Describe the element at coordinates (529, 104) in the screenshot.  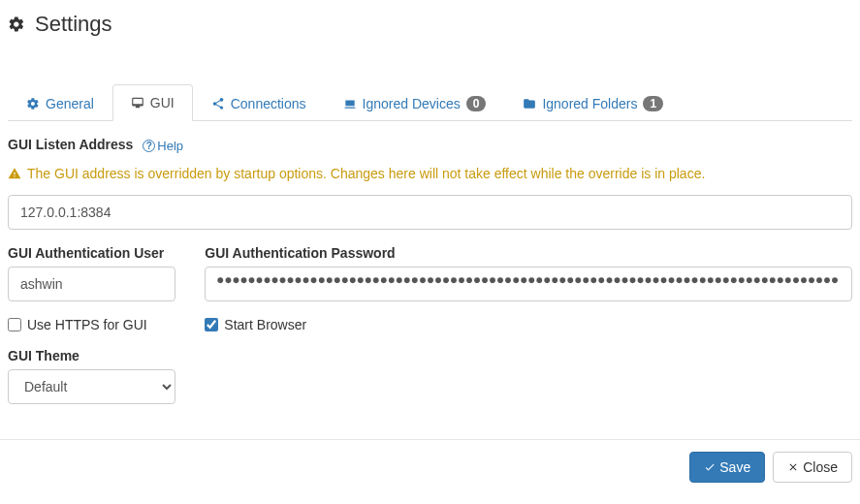
I see `folder-icon` at that location.